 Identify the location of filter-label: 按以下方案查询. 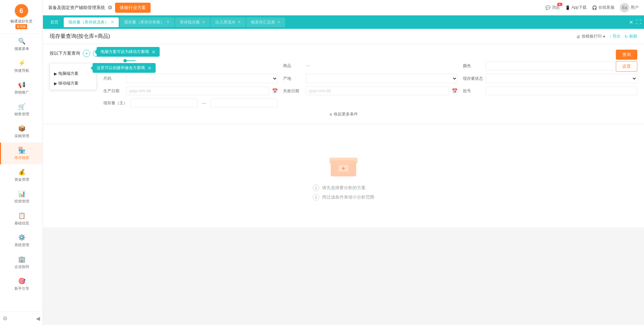
(65, 53).